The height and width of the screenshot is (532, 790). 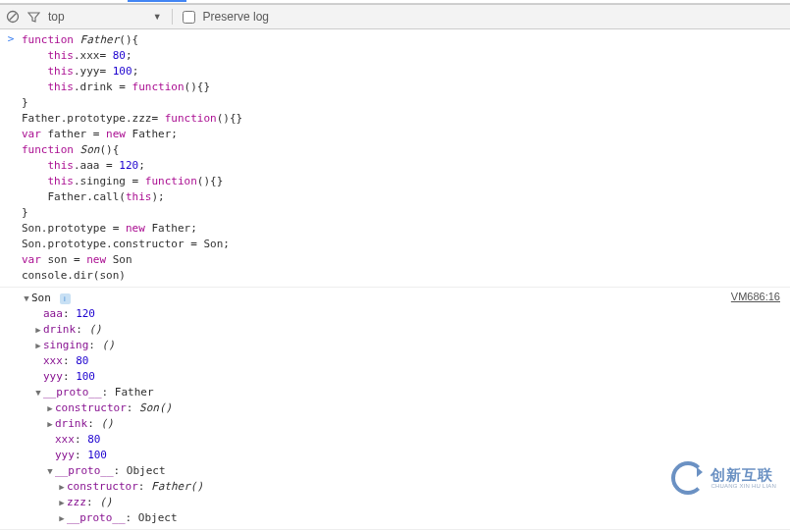 I want to click on object-tree-item: ▶zzz: (), so click(x=402, y=503).